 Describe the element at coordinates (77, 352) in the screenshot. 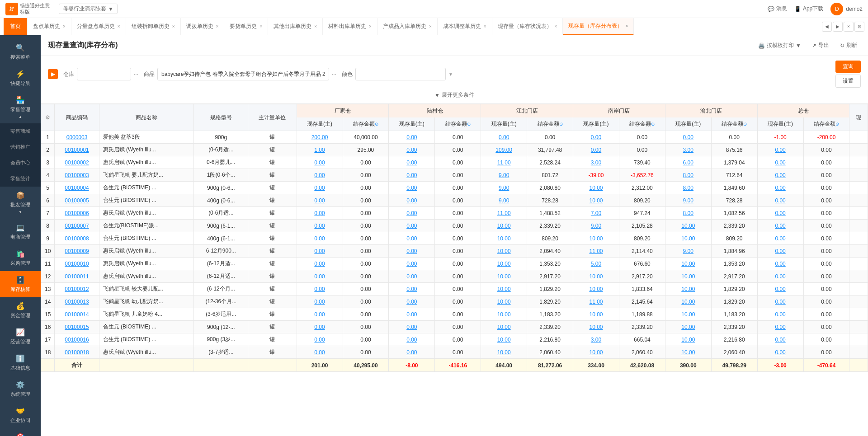

I see `table-cell: 00100018` at that location.